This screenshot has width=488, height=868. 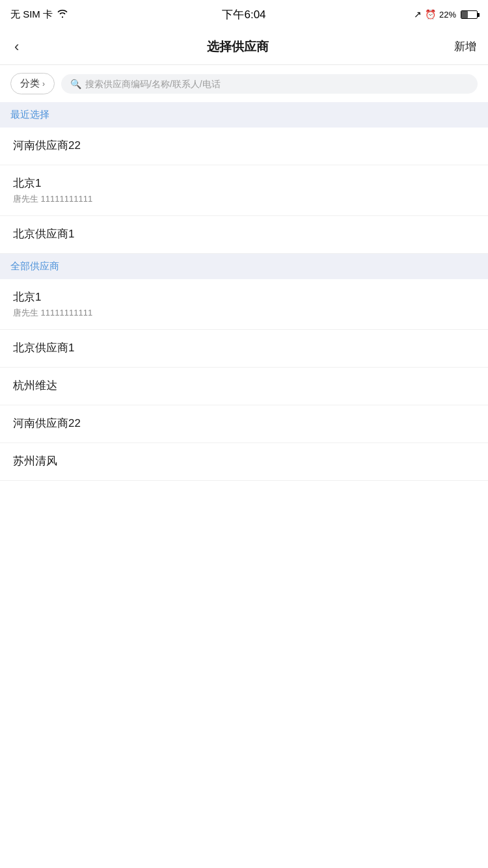 I want to click on nav-bar: ‹ 选择供应商 新增, so click(x=244, y=47).